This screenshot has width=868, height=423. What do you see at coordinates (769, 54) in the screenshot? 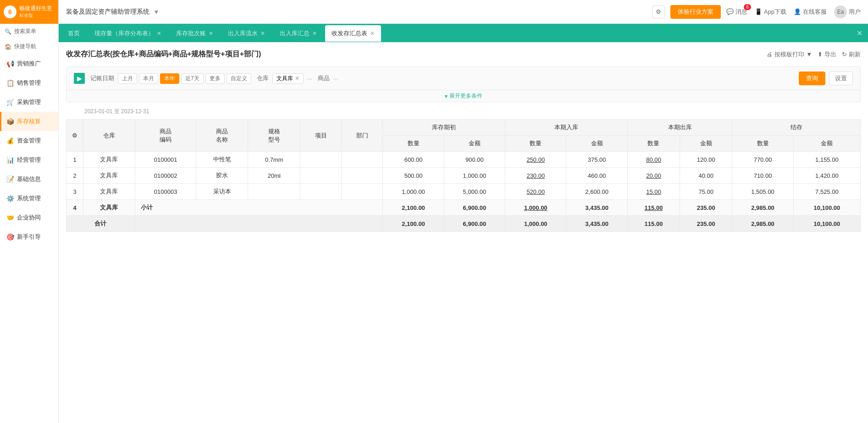
I see `print-icon: 🖨` at bounding box center [769, 54].